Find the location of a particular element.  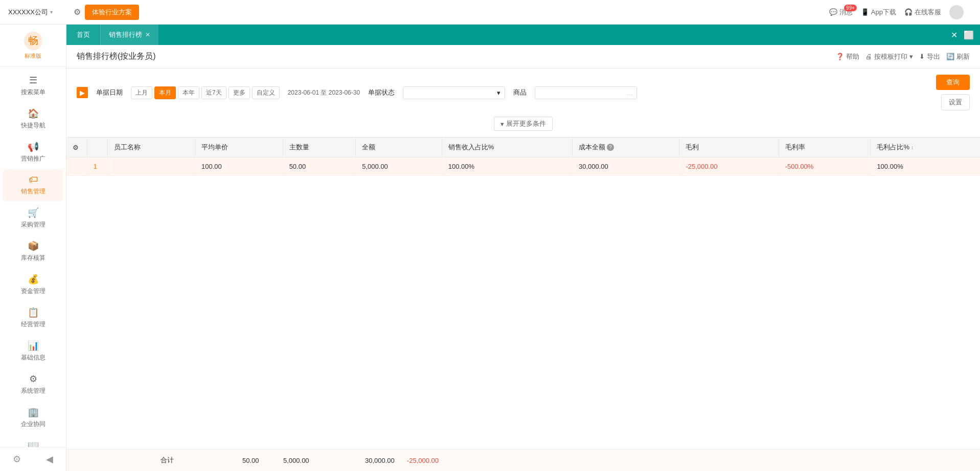

more-btn: ... is located at coordinates (630, 93).